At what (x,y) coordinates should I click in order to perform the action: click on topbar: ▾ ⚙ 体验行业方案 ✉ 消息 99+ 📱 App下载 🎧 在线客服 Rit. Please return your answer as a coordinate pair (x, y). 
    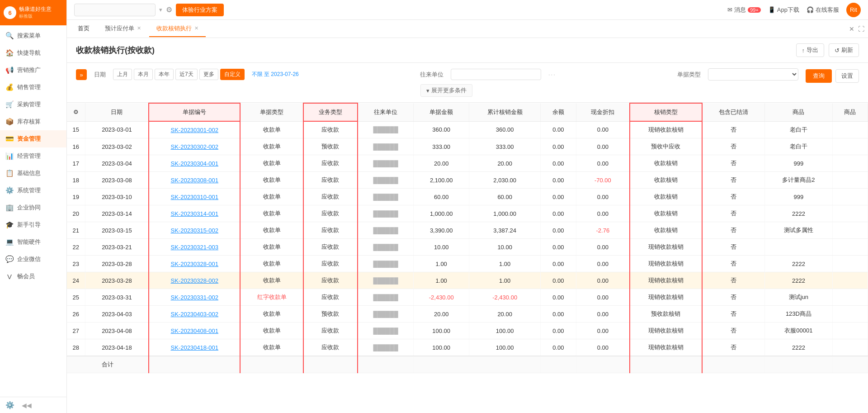
    Looking at the image, I should click on (467, 10).